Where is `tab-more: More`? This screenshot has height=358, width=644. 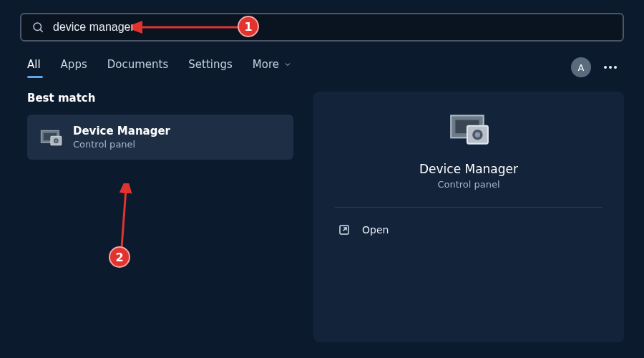
tab-more: More is located at coordinates (272, 67).